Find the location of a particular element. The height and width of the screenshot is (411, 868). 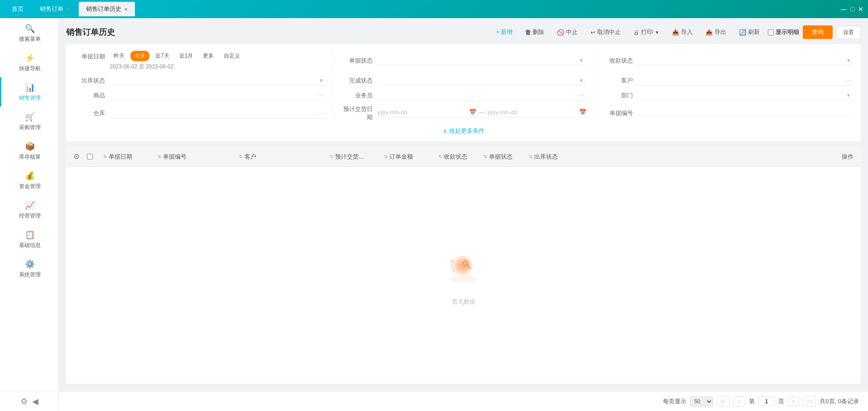

date-btn-custom: 自定义 is located at coordinates (232, 56).